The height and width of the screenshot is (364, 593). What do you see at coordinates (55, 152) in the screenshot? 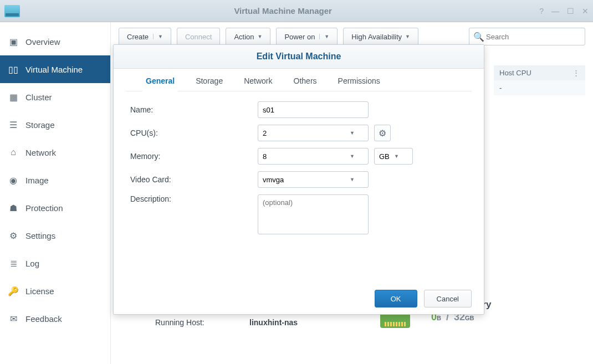
I see `sidebar-item-network: ⌂ Network` at bounding box center [55, 152].